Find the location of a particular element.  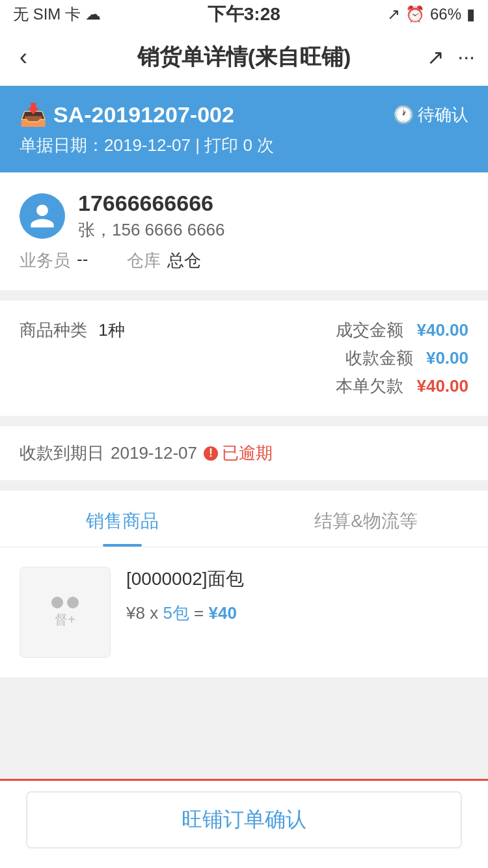

user-icon is located at coordinates (42, 216).